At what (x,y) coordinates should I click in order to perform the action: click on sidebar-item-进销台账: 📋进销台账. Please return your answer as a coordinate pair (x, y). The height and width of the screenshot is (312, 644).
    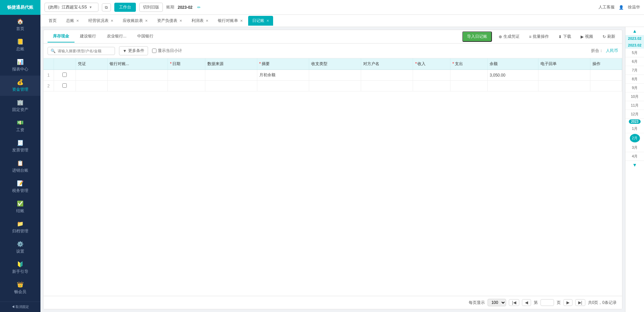
    Looking at the image, I should click on (20, 167).